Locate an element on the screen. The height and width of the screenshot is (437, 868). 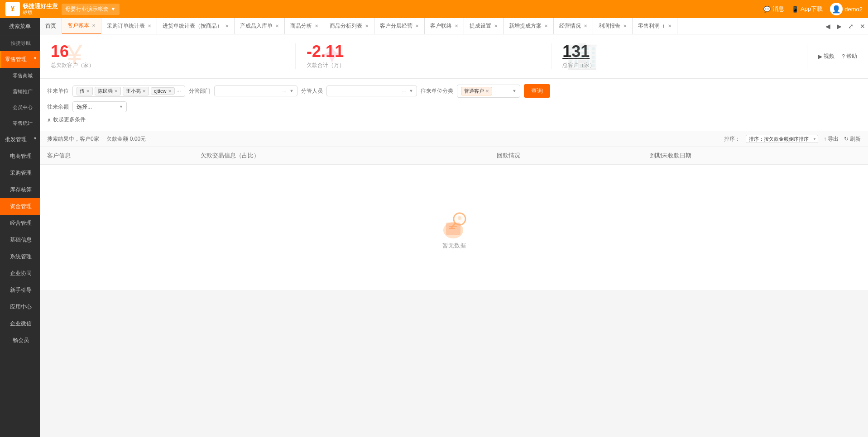
tab-customer-ledger: 客户账本 ✕ is located at coordinates (82, 26).